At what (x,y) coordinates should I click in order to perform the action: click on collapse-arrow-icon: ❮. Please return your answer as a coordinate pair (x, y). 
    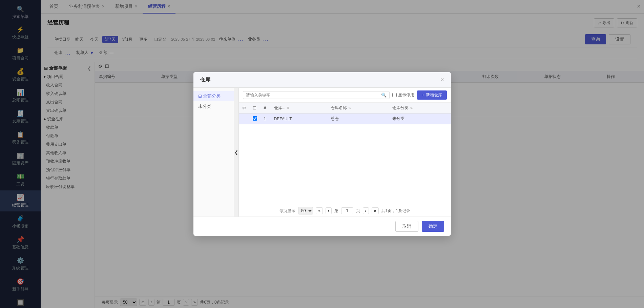
    Looking at the image, I should click on (236, 152).